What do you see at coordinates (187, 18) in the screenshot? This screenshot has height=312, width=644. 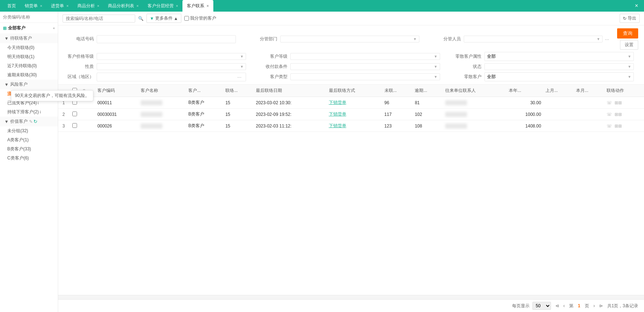 I see `my-customers-check` at bounding box center [187, 18].